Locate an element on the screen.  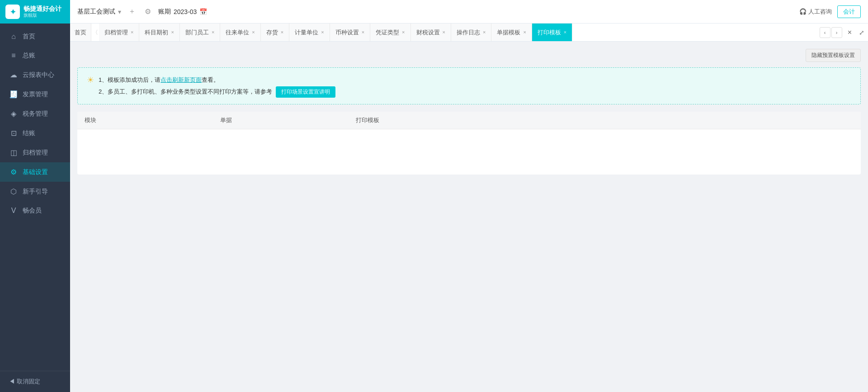
calendar-icon: 📅 is located at coordinates (203, 12).